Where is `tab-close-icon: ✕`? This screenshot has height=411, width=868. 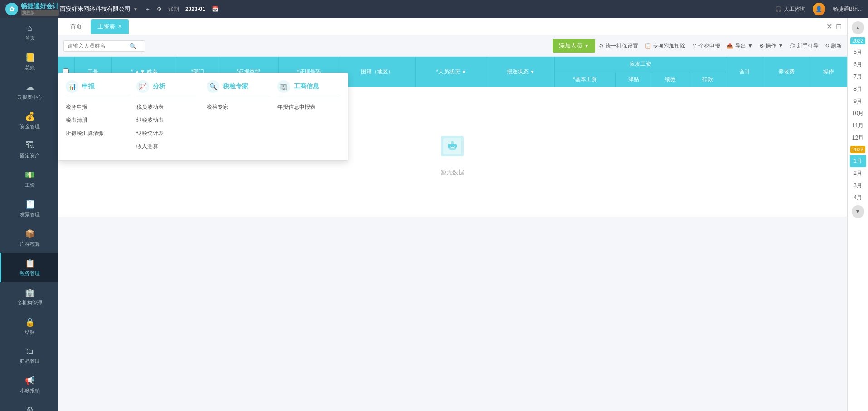 tab-close-icon: ✕ is located at coordinates (120, 26).